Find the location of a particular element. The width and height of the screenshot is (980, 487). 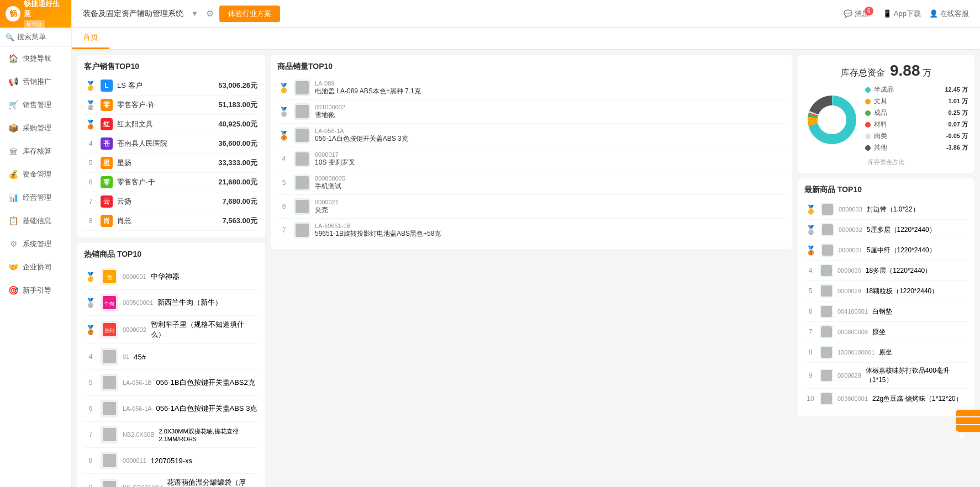

latest-name-9: 体橄嘉核味苏打饮品400毫升（1*15） is located at coordinates (916, 375).